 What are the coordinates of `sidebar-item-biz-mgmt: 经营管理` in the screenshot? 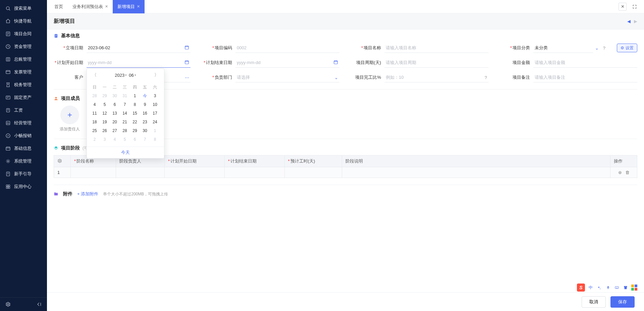 It's located at (23, 123).